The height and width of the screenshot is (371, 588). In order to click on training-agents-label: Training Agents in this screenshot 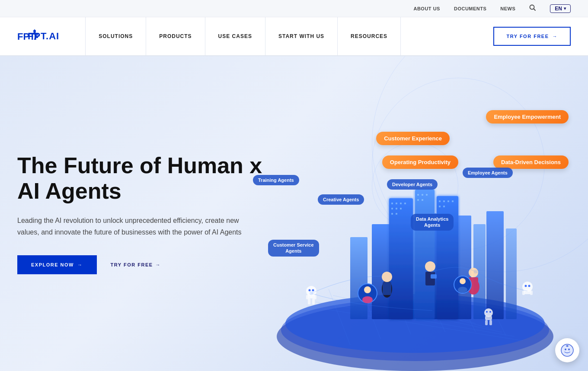, I will do `click(276, 180)`.